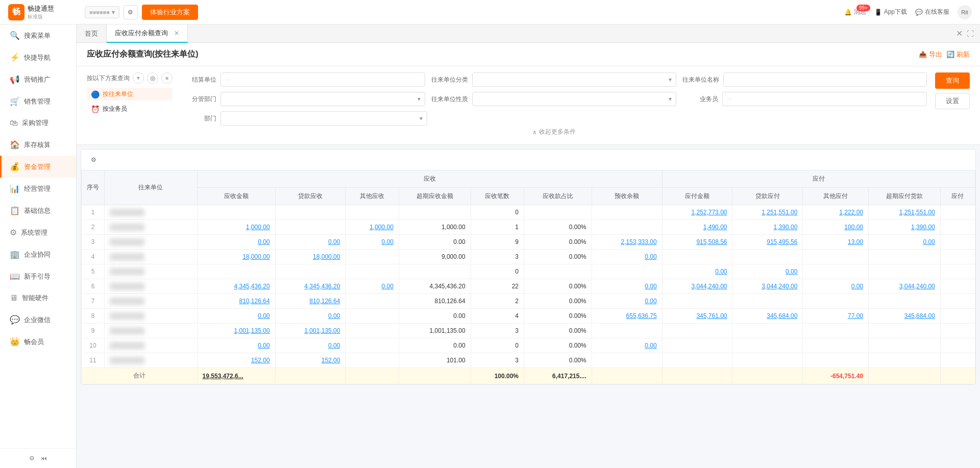  Describe the element at coordinates (236, 376) in the screenshot. I see `summary-ar-total: 19,553,472,6...` at that location.